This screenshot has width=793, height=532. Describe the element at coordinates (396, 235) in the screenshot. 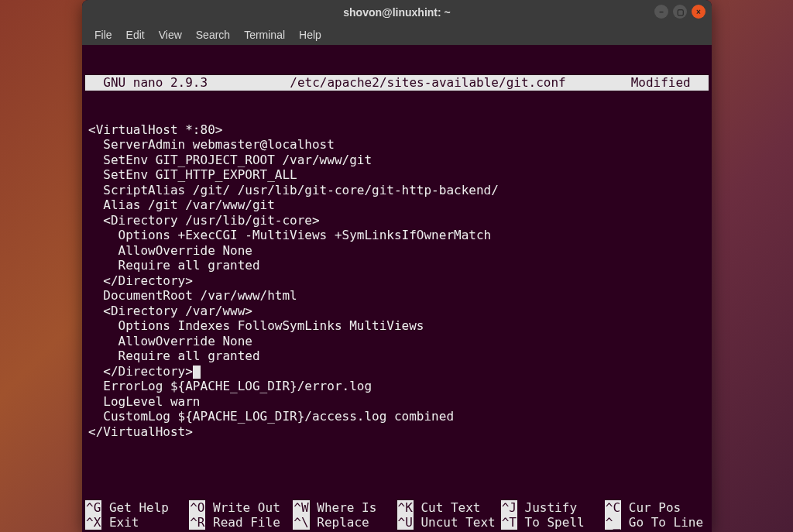

I see `editor-line: Options +ExecCGI -MultiViews +SymLinksIf…` at that location.